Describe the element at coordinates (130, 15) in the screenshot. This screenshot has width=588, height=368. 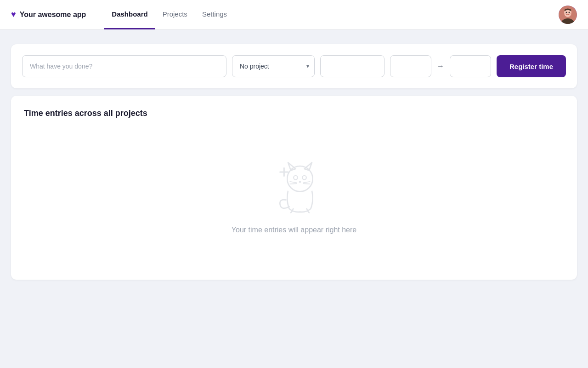
I see `nav-link-dashboard: Dashboard` at that location.